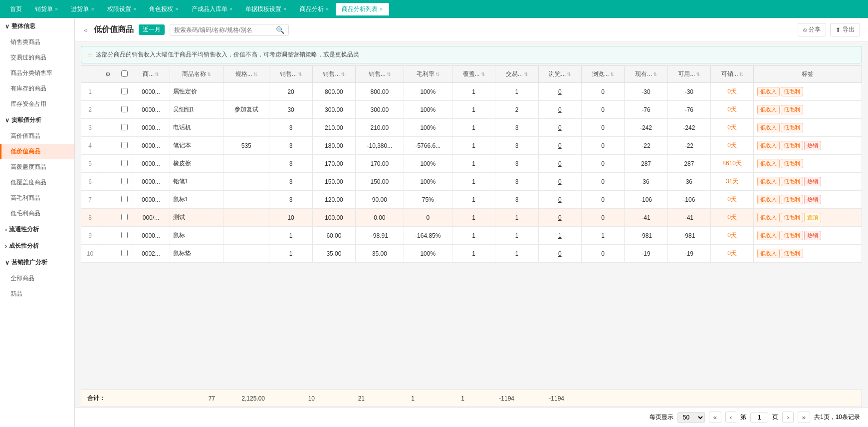 The width and height of the screenshot is (868, 427). Describe the element at coordinates (37, 42) in the screenshot. I see `sidebar-item-sales-category: 销售类商品` at that location.